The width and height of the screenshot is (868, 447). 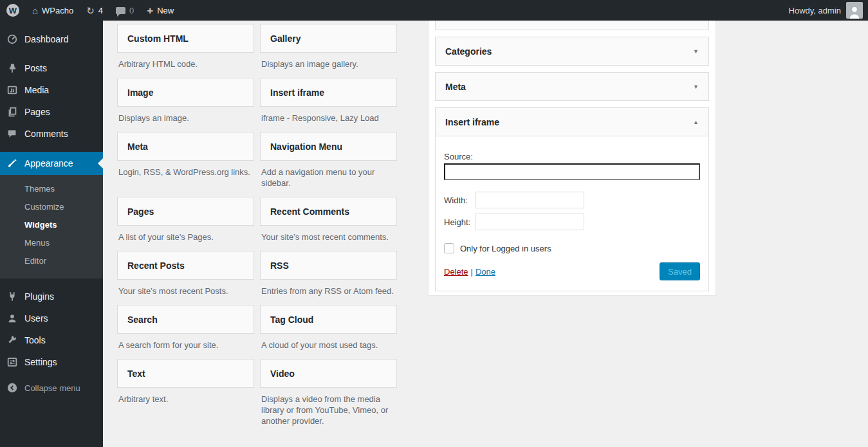 I want to click on available-widget-tag-cloud: Tag Cloud, so click(x=328, y=319).